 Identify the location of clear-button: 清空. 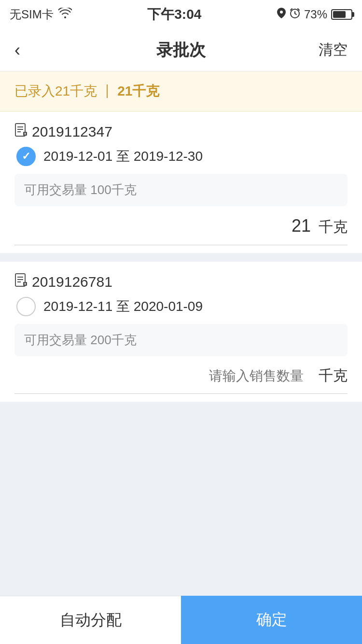
(333, 50).